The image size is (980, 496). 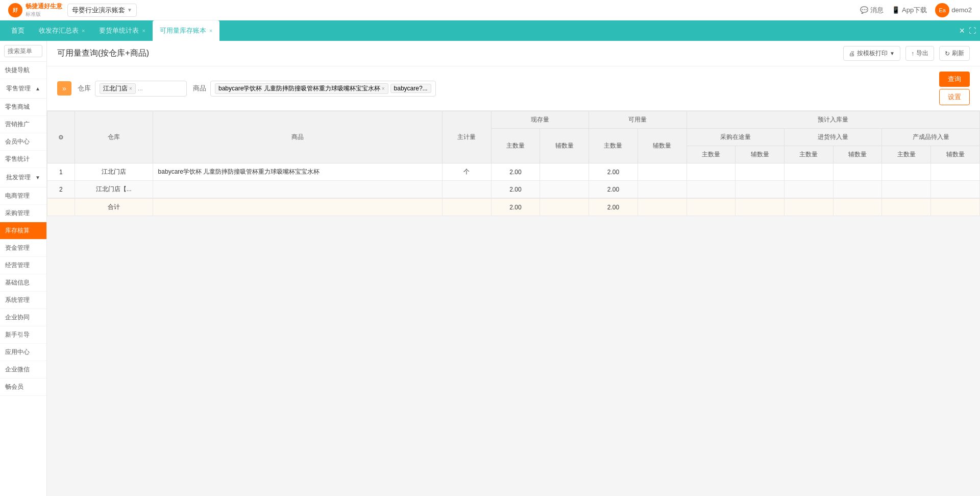 What do you see at coordinates (23, 300) in the screenshot?
I see `sidebar-item-system: 系统管理` at bounding box center [23, 300].